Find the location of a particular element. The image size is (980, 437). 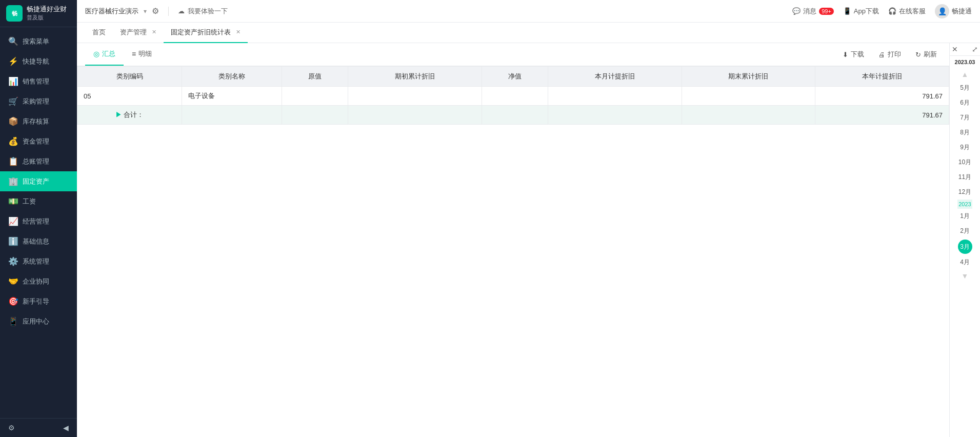

apps-icon: 📱 is located at coordinates (13, 321).